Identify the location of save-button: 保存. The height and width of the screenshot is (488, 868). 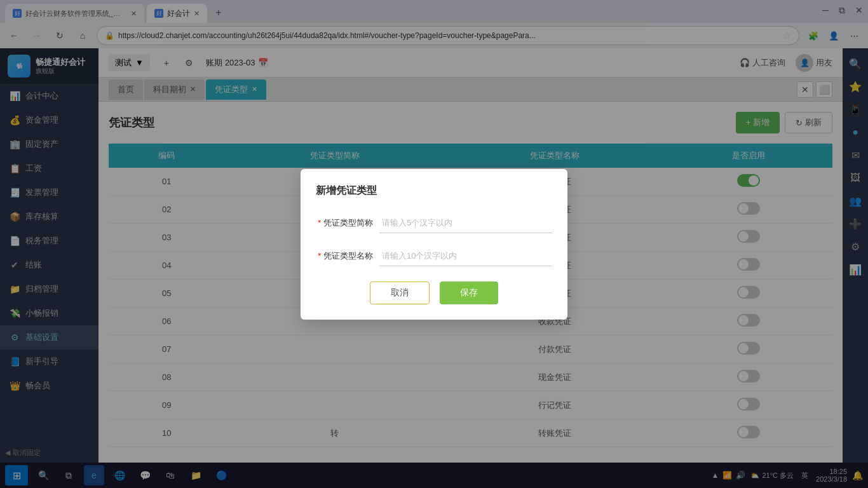
(469, 293).